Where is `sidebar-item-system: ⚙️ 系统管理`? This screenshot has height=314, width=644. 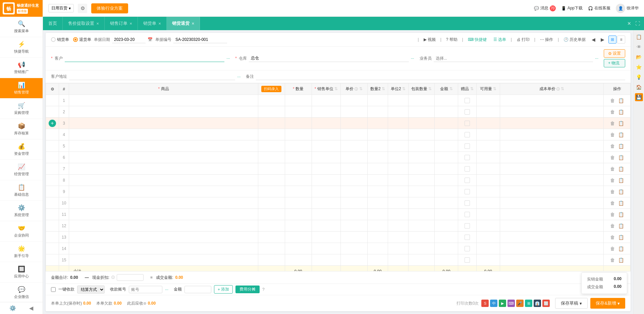
sidebar-item-system: ⚙️ 系统管理 is located at coordinates (21, 211).